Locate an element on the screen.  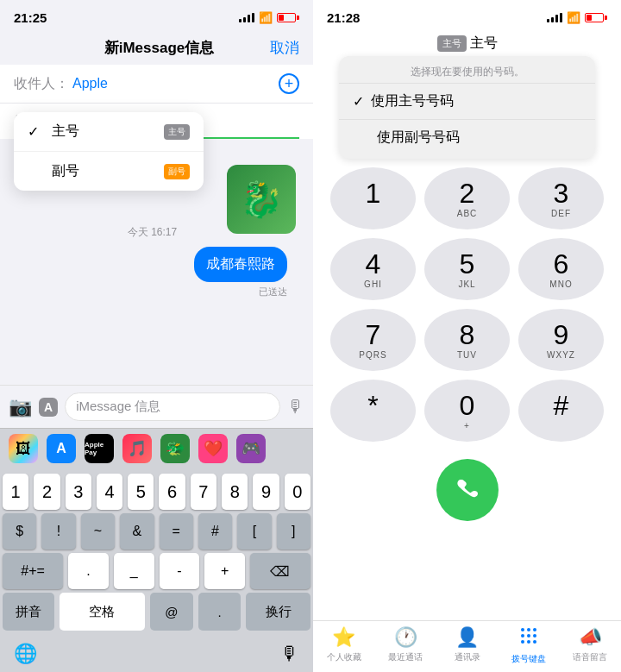
key-at: @ is located at coordinates (172, 612).